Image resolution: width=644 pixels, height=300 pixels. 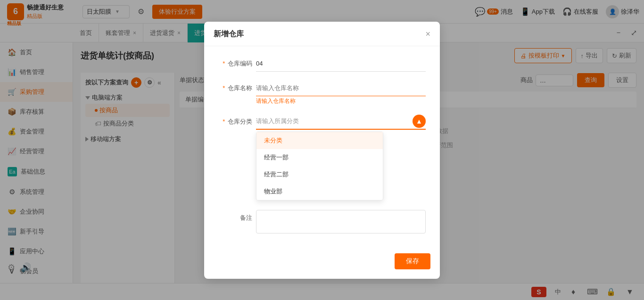 What do you see at coordinates (237, 86) in the screenshot?
I see `warehouse-name-label: * 仓库名称` at bounding box center [237, 86].